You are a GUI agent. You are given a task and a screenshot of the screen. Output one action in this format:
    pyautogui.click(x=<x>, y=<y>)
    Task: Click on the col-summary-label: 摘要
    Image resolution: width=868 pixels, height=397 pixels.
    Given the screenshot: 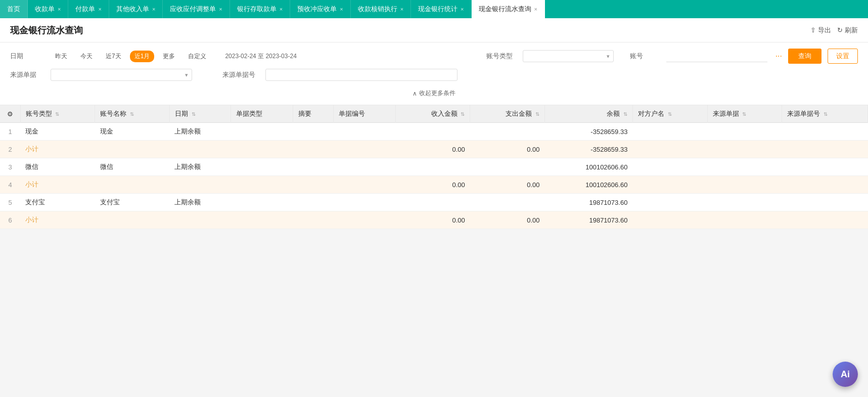 What is the action you would take?
    pyautogui.click(x=305, y=113)
    